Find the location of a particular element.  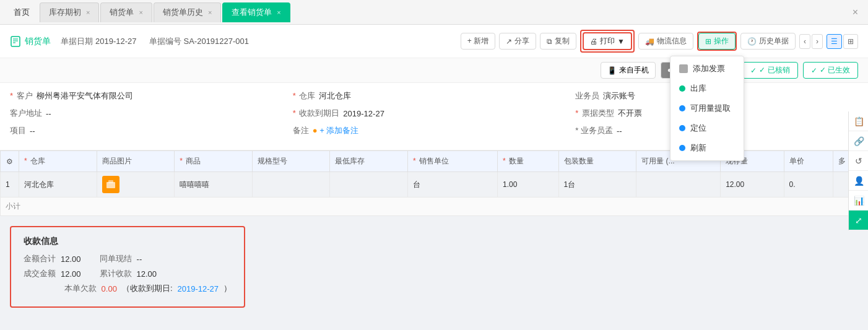

ops-button: ⊞ 操作 is located at coordinates (717, 41).